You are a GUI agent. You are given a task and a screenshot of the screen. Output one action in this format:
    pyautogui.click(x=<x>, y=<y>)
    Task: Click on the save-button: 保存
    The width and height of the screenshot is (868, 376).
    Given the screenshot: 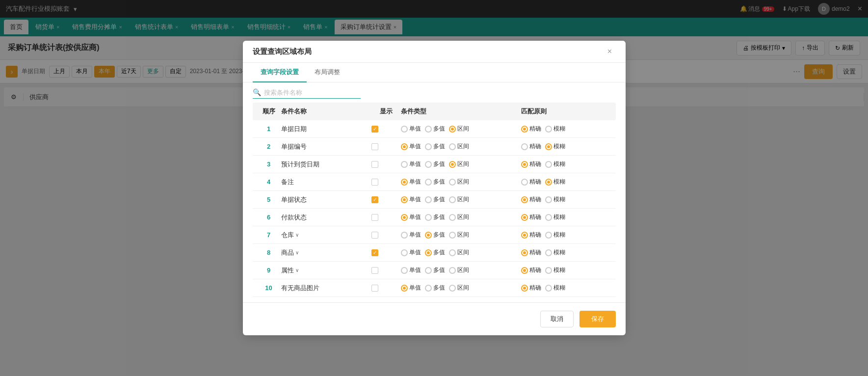 What is the action you would take?
    pyautogui.click(x=598, y=319)
    